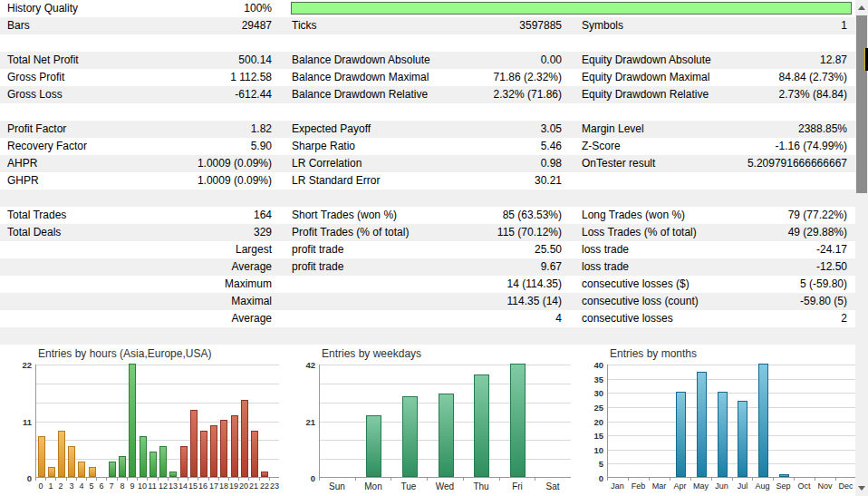  Describe the element at coordinates (435, 250) in the screenshot. I see `stat-cell: profit trade25.50` at that location.